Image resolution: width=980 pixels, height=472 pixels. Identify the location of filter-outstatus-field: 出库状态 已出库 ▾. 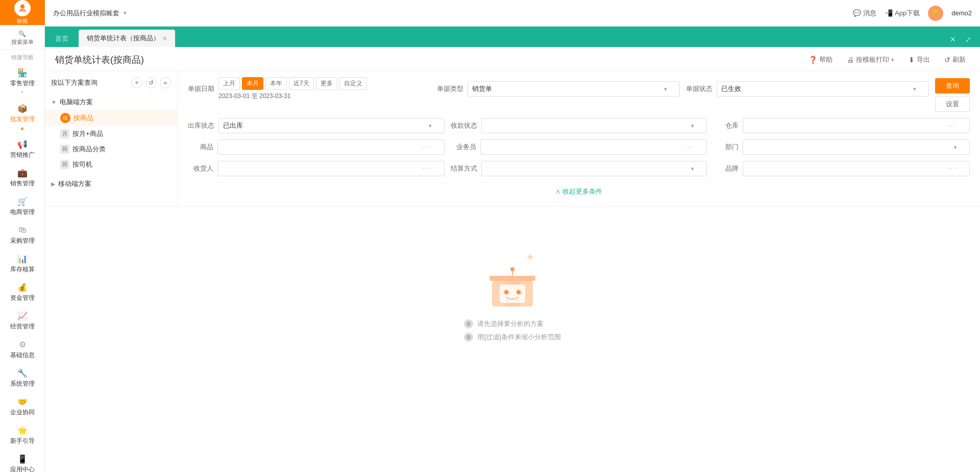
(316, 126).